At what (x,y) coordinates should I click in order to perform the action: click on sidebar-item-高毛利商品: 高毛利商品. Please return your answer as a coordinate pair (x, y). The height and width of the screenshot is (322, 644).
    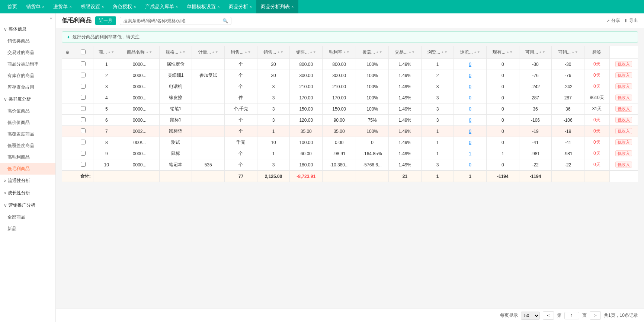
    Looking at the image, I should click on (28, 157).